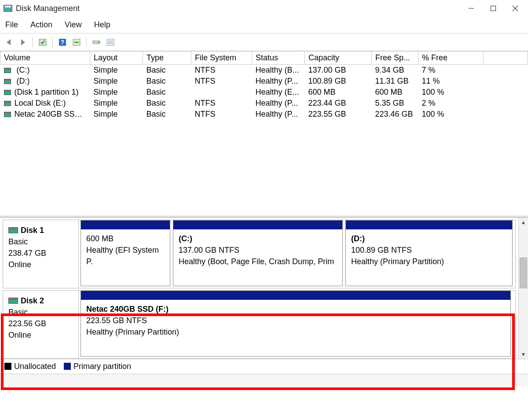 The image size is (528, 420). What do you see at coordinates (110, 42) in the screenshot?
I see `list-icon` at bounding box center [110, 42].